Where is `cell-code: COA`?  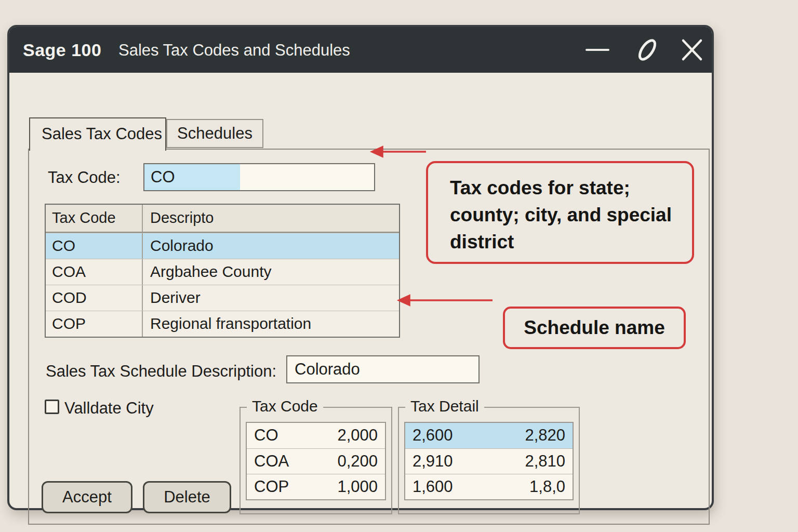 cell-code: COA is located at coordinates (271, 461).